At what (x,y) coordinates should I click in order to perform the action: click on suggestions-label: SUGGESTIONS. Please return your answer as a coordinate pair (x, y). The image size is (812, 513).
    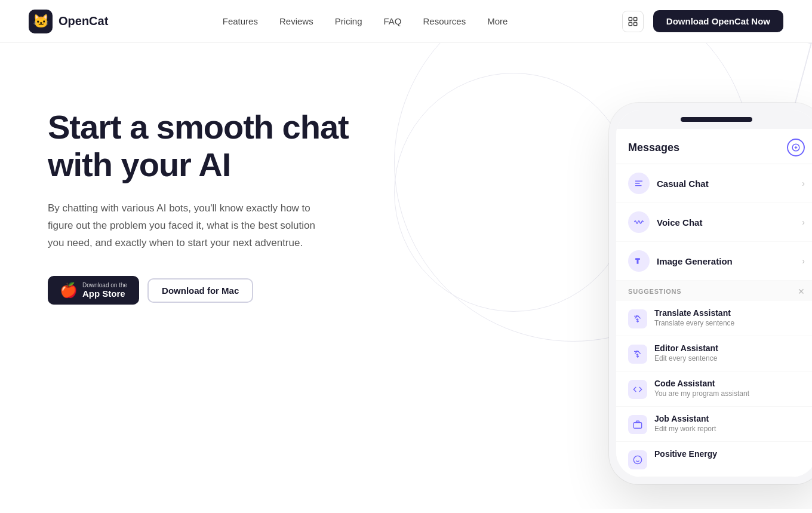
    Looking at the image, I should click on (654, 291).